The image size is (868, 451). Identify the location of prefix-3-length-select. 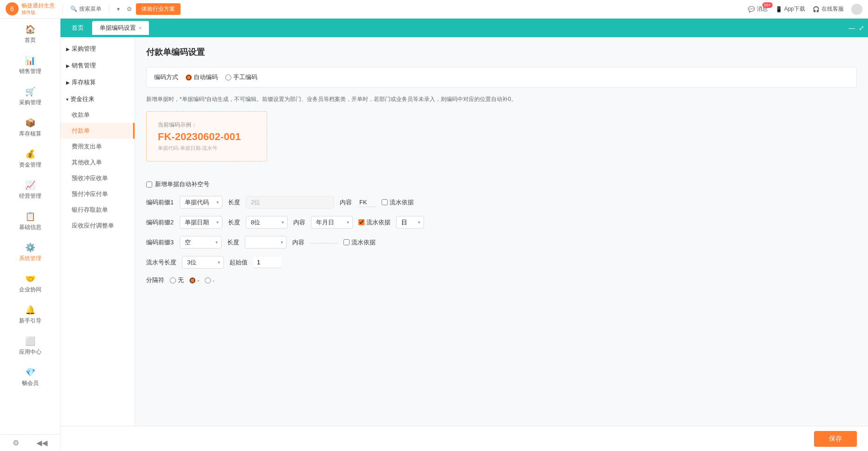
(266, 242).